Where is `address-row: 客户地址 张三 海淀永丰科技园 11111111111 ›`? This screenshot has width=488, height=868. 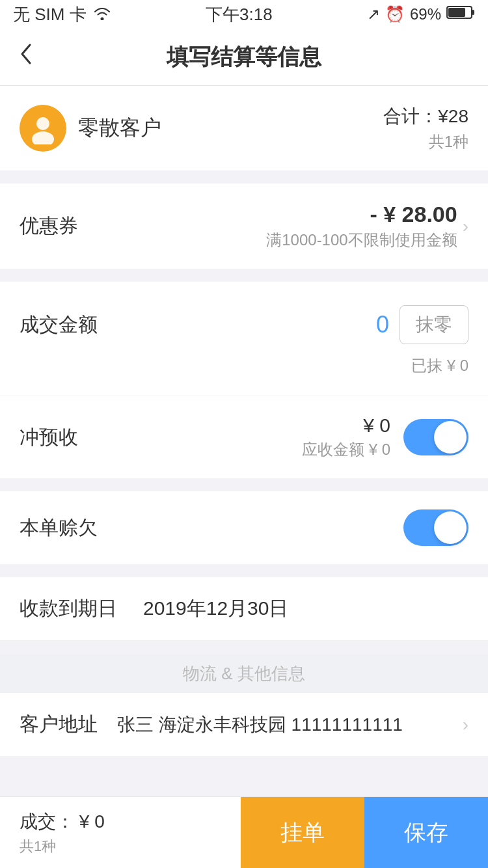 address-row: 客户地址 张三 海淀永丰科技园 11111111111 › is located at coordinates (244, 725).